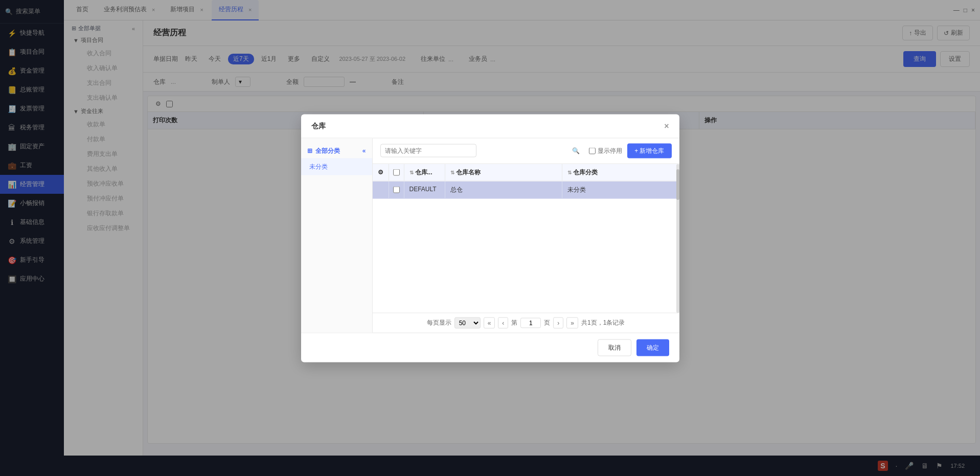  I want to click on modal-prev-btn: ‹, so click(503, 323).